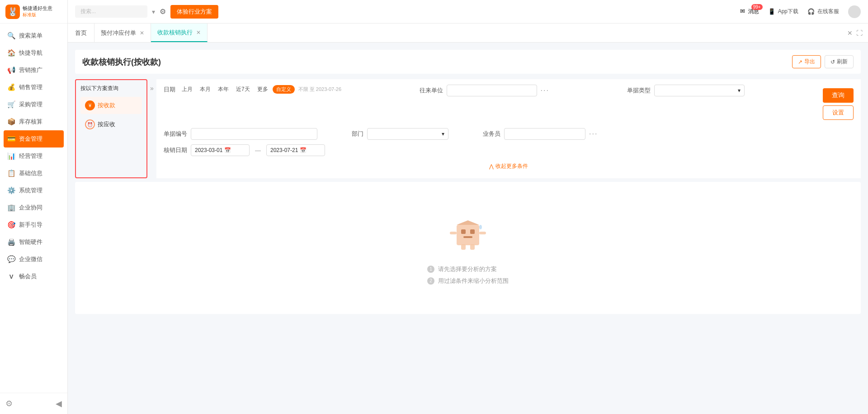  Describe the element at coordinates (468, 62) in the screenshot. I see `page-header: 收款核销执行(按收款) ↗ 导出 ↺ 刷新` at that location.